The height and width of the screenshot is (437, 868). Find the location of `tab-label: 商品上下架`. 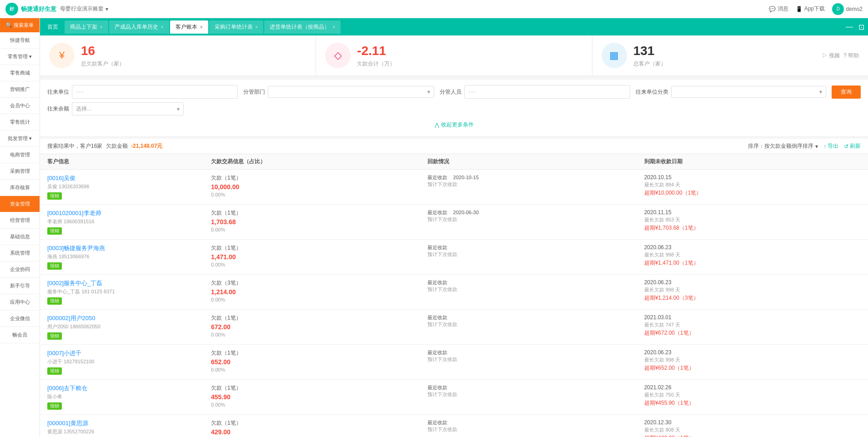

tab-label: 商品上下架 is located at coordinates (84, 27).